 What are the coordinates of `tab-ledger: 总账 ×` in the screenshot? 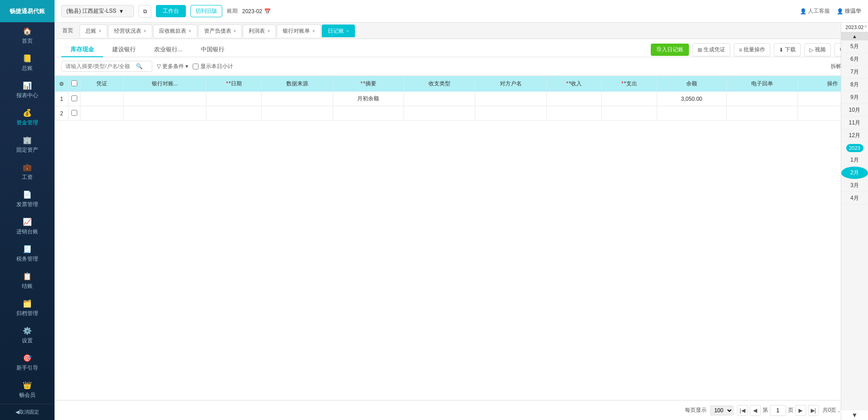 It's located at (94, 31).